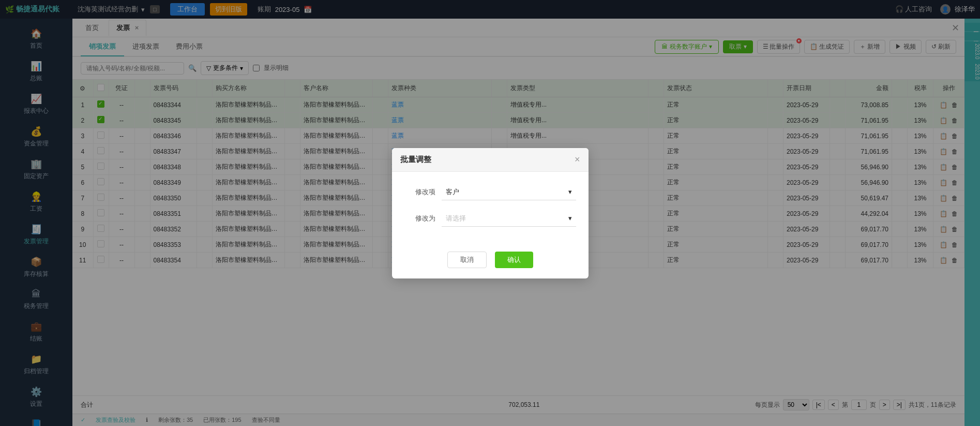 The height and width of the screenshot is (426, 980). Describe the element at coordinates (509, 218) in the screenshot. I see `modal-value-select: 请选择 ▾` at that location.